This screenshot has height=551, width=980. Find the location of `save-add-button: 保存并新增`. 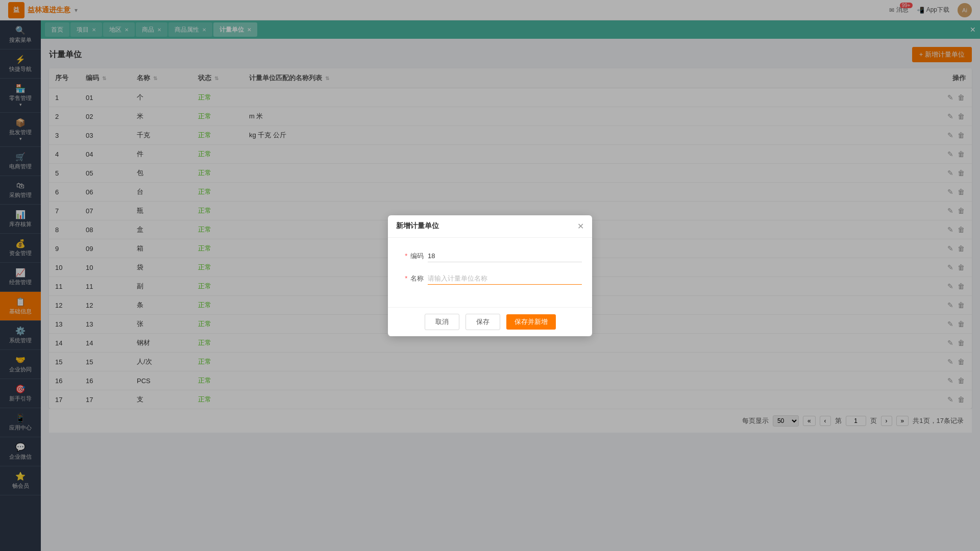

save-add-button: 保存并新增 is located at coordinates (531, 322).